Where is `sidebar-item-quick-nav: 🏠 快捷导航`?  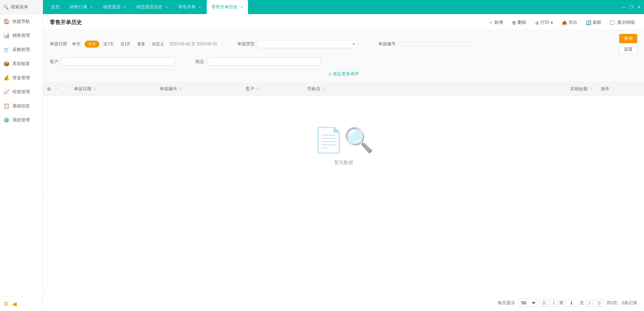
sidebar-item-quick-nav: 🏠 快捷导航 is located at coordinates (21, 21).